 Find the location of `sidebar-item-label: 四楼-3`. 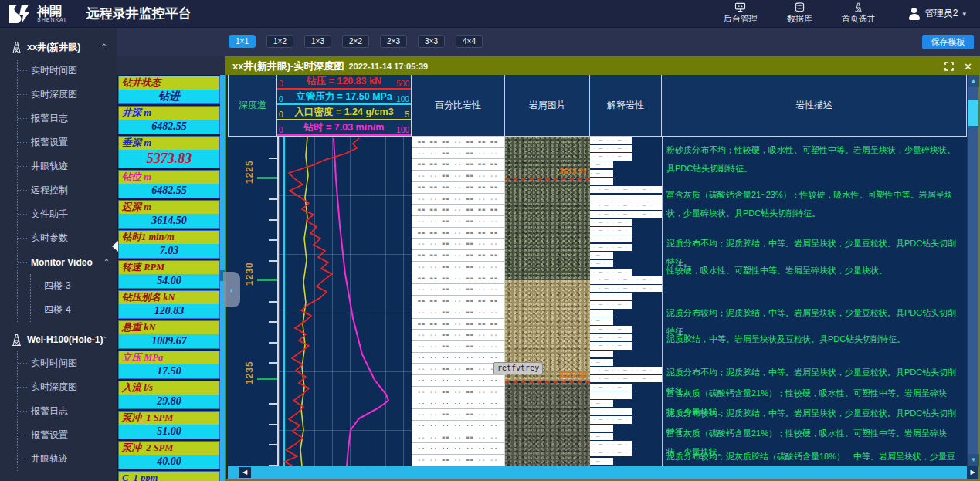

sidebar-item-label: 四楼-3 is located at coordinates (57, 286).